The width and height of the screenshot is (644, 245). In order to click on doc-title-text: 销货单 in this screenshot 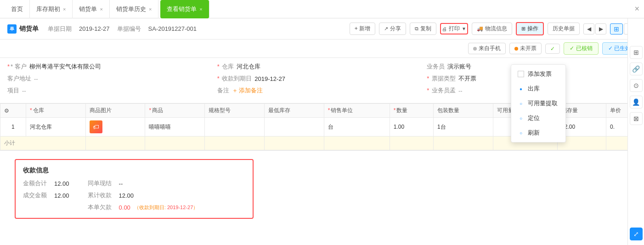, I will do `click(29, 29)`.